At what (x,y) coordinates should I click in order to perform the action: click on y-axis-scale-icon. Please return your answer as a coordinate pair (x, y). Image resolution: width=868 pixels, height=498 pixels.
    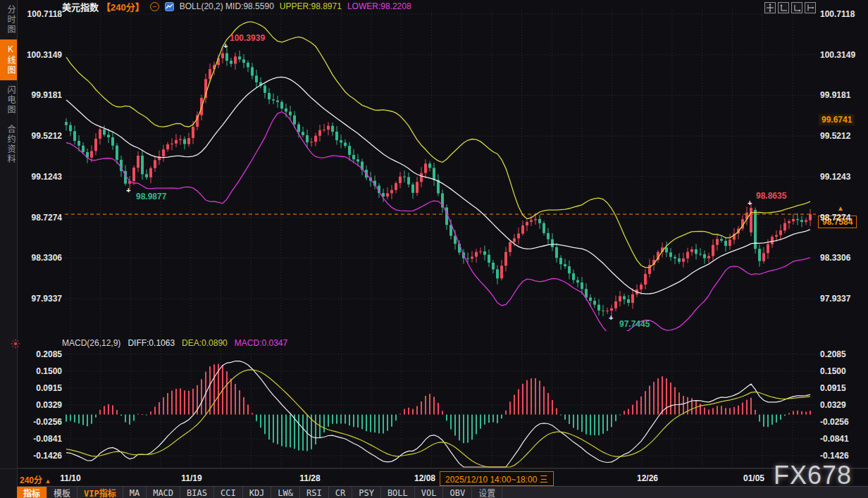
    Looking at the image, I should click on (783, 8).